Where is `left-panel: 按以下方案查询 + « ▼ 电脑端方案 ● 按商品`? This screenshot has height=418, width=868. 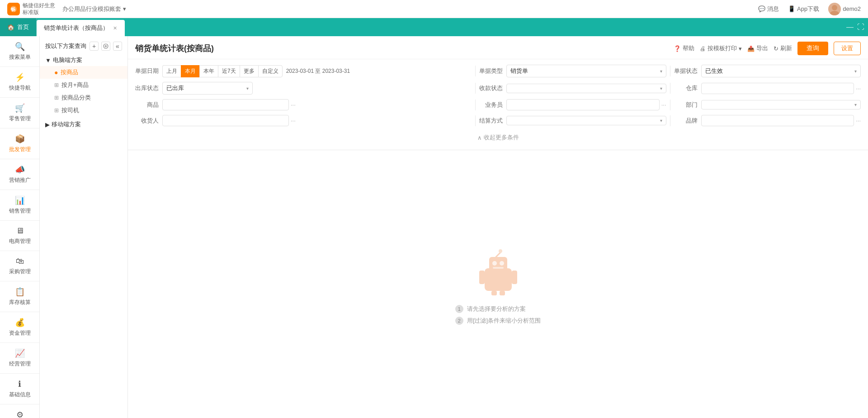 left-panel: 按以下方案查询 + « ▼ 电脑端方案 ● 按商品 is located at coordinates (84, 227).